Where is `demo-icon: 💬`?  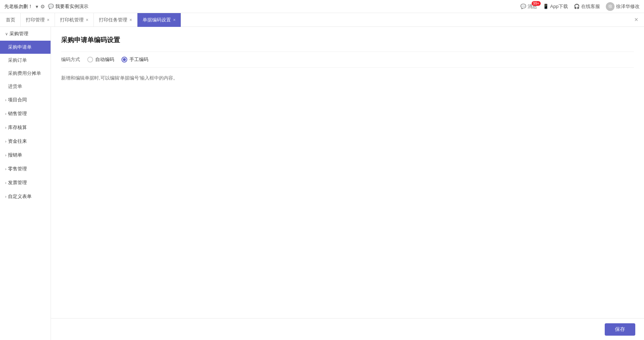
demo-icon: 💬 is located at coordinates (51, 7).